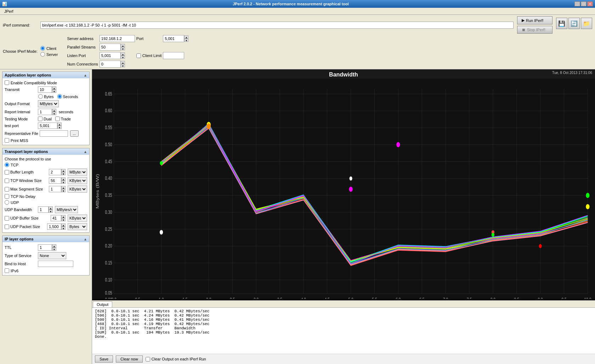 This screenshot has width=595, height=364. Describe the element at coordinates (123, 49) in the screenshot. I see `streams-down: ▼` at that location.